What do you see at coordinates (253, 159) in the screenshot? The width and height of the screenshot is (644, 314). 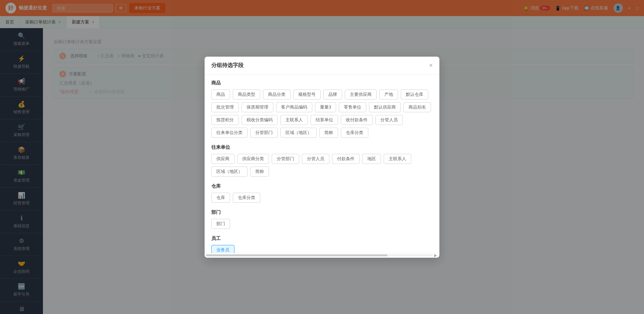 I see `field-tag-supplier-cat: 供应商分类` at bounding box center [253, 159].